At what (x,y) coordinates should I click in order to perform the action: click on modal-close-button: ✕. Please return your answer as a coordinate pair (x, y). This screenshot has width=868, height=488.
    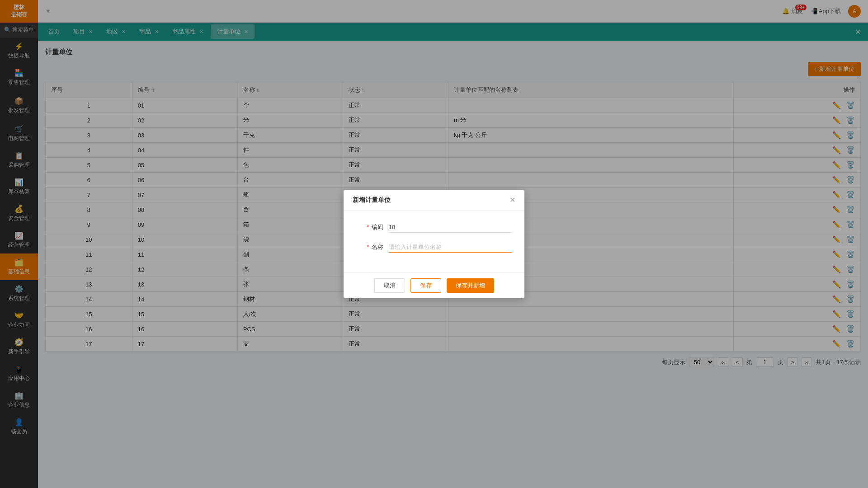
    Looking at the image, I should click on (513, 200).